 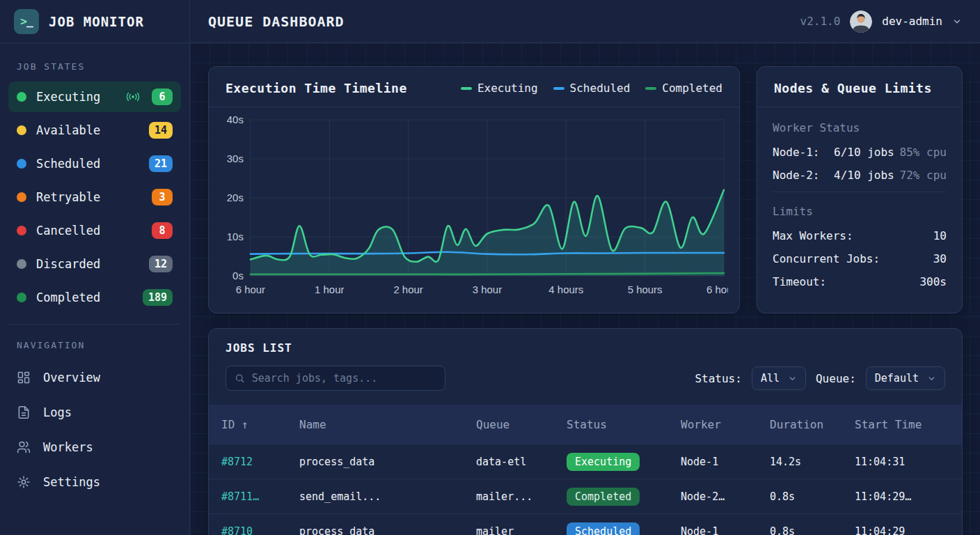 I want to click on queue-filter-select: Default, so click(x=906, y=378).